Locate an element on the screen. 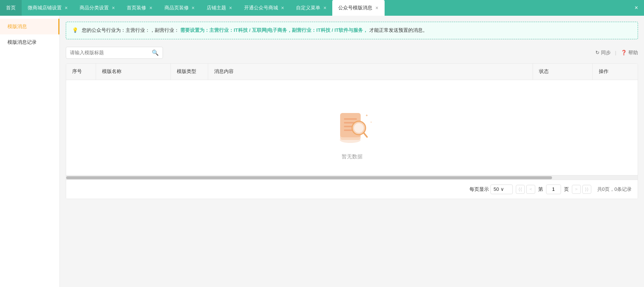 The width and height of the screenshot is (644, 287). tab-home: 首页 is located at coordinates (11, 8).